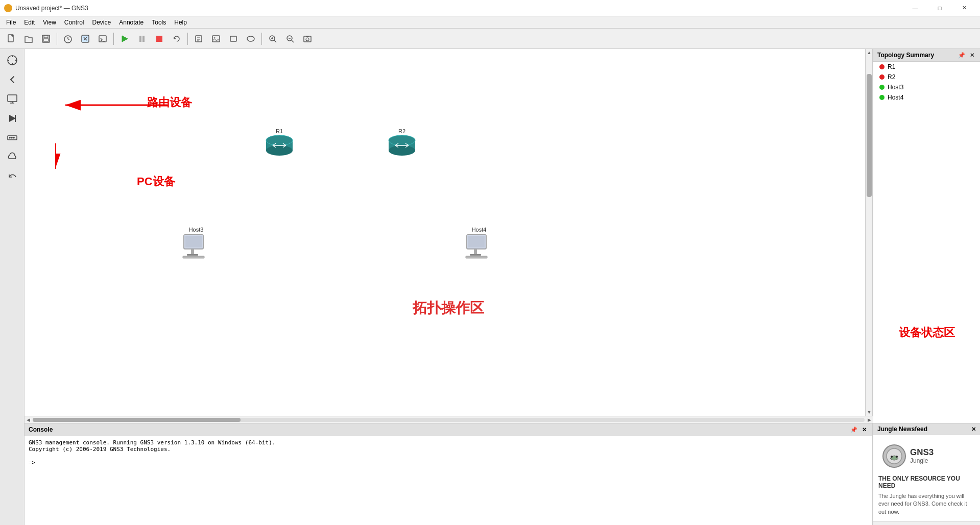  What do you see at coordinates (216, 39) in the screenshot?
I see `insert-image-button` at bounding box center [216, 39].